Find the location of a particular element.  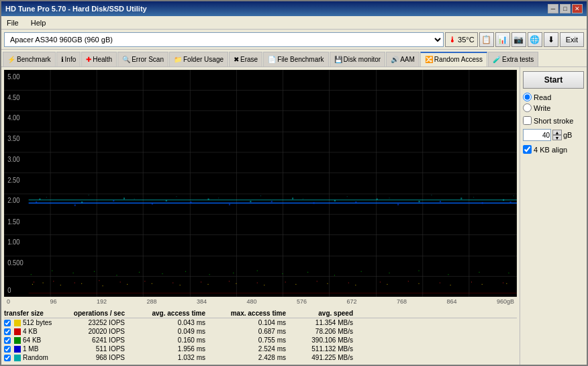

short-stroke-check is located at coordinates (528, 121).